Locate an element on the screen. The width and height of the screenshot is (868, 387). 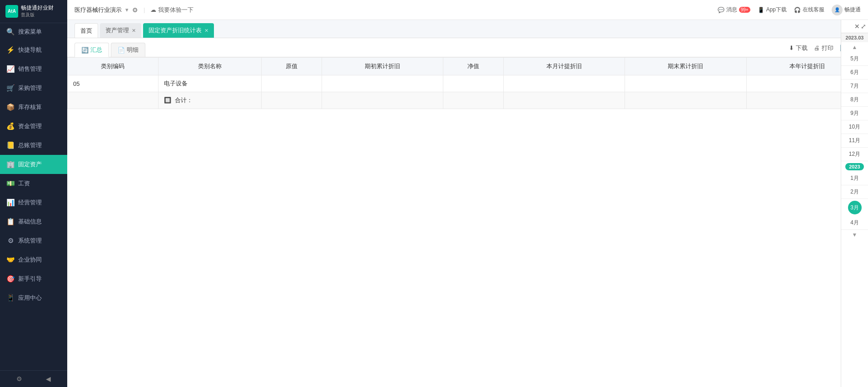
finance-icon: 💰 is located at coordinates (10, 126).